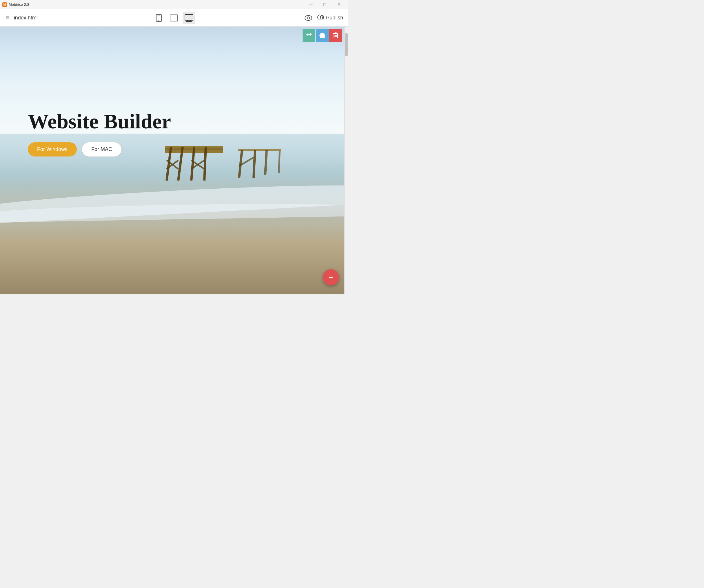 This screenshot has width=704, height=588. Describe the element at coordinates (159, 18) in the screenshot. I see `mobile-icon` at that location.